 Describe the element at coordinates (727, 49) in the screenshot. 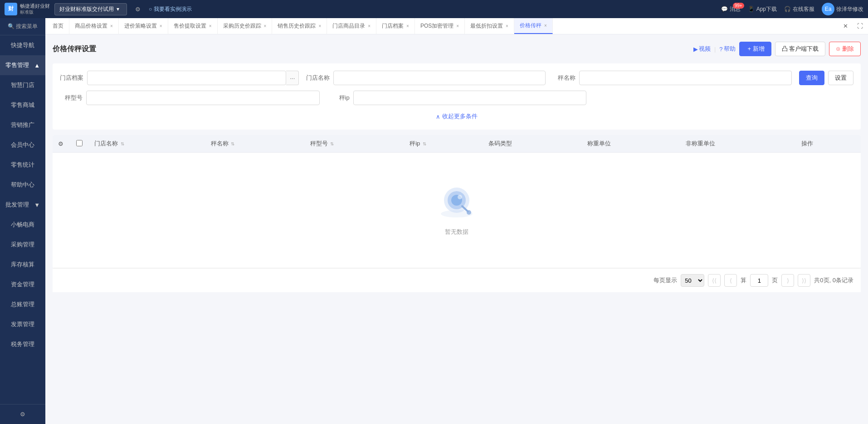

I see `help-link: ? 帮助` at that location.